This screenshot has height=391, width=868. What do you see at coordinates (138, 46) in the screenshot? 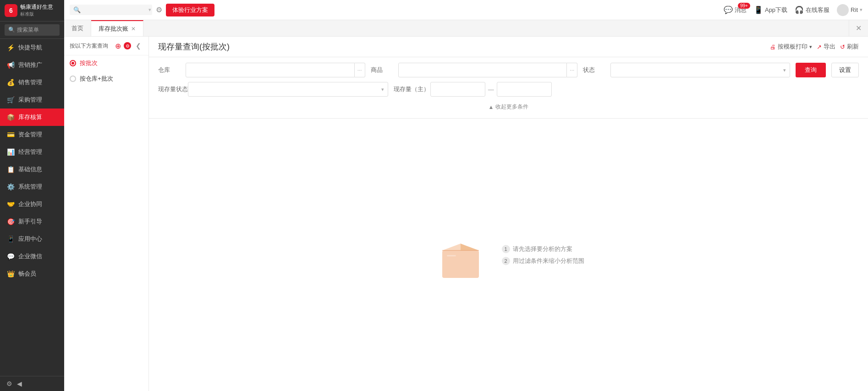
I see `collapse-left-panel-icon: ❮` at bounding box center [138, 46].